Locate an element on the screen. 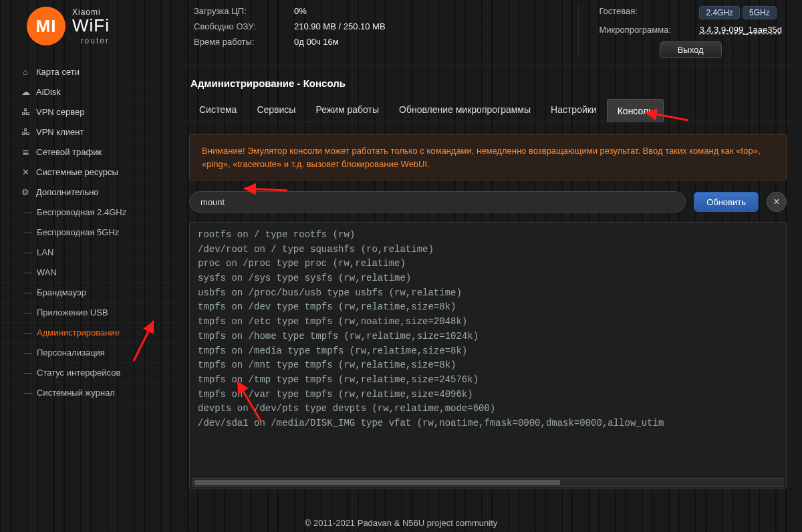 The image size is (802, 532). logout-button: Выход is located at coordinates (691, 49).